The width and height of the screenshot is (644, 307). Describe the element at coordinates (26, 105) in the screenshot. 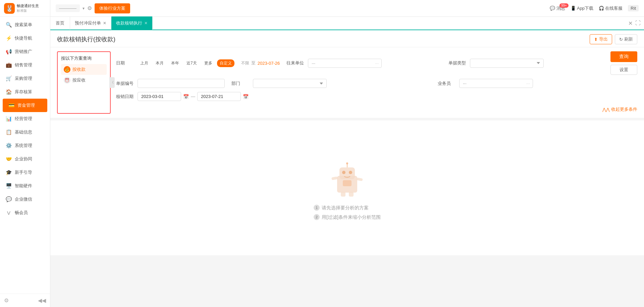

I see `sidebar-label-6: 资金管理` at that location.